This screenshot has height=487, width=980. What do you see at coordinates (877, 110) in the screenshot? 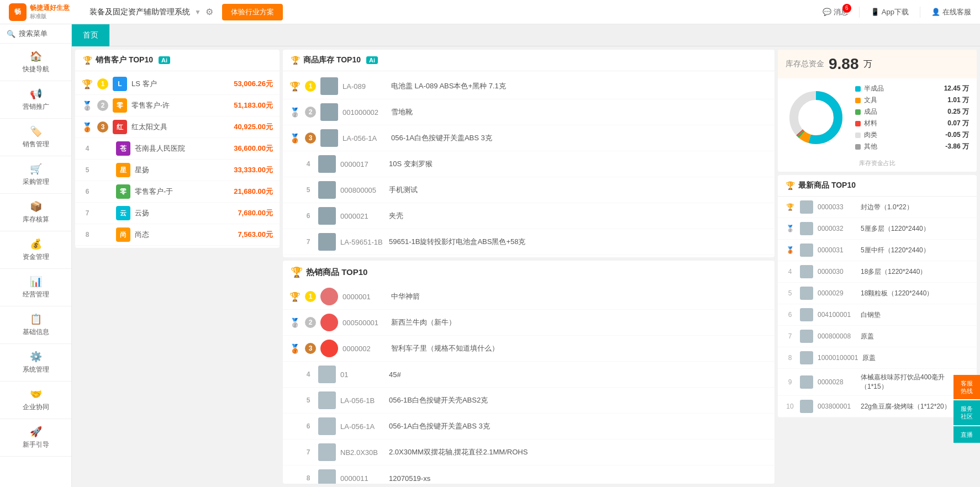
I see `stock-card: 库存总资金 9.88 万` at bounding box center [877, 110].